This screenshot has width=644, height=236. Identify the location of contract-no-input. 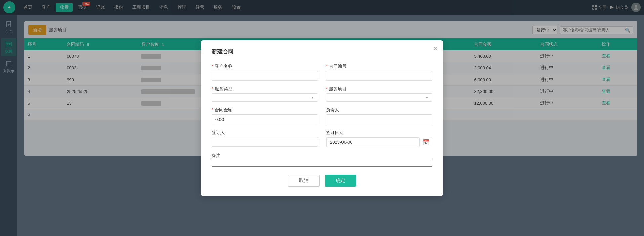
(379, 76).